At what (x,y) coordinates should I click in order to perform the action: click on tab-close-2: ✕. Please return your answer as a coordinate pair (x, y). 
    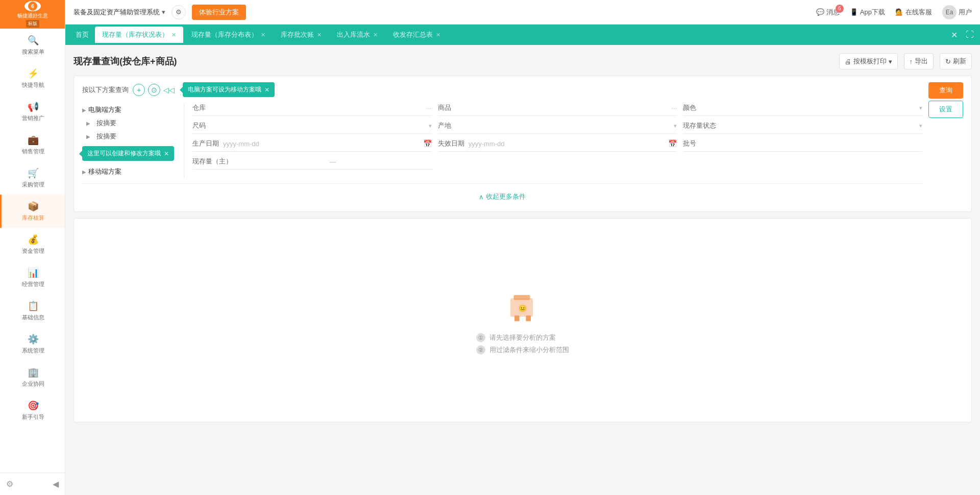
    Looking at the image, I should click on (320, 35).